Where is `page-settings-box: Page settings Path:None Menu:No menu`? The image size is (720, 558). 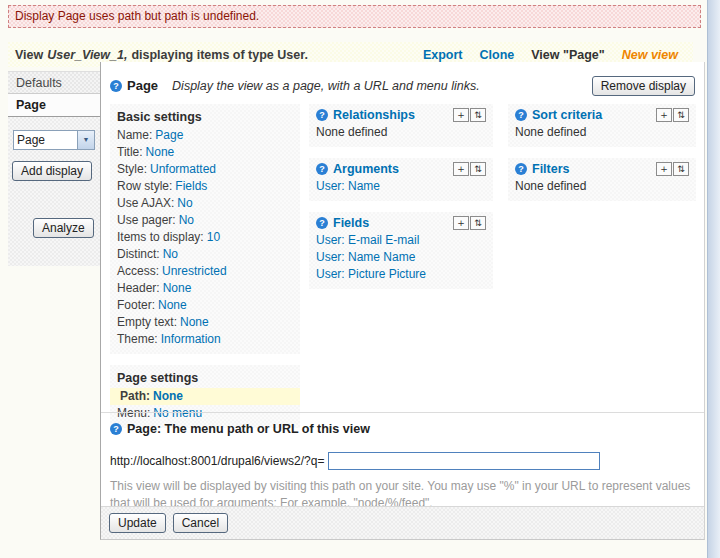
page-settings-box: Page settings Path:None Menu:No menu is located at coordinates (205, 396).